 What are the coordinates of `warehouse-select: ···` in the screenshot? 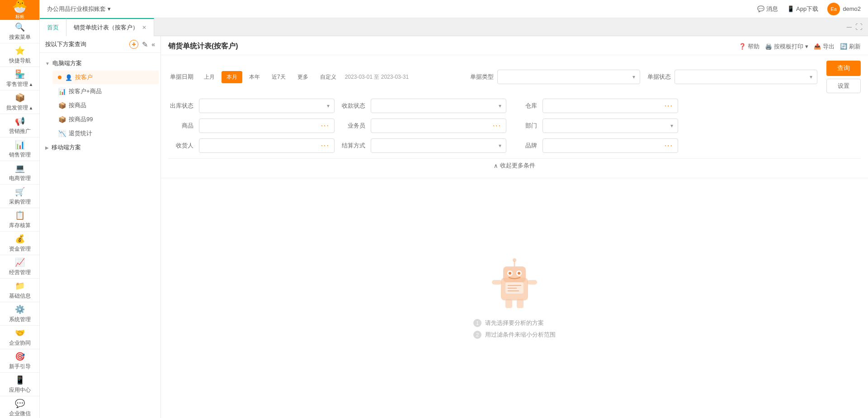 It's located at (610, 106).